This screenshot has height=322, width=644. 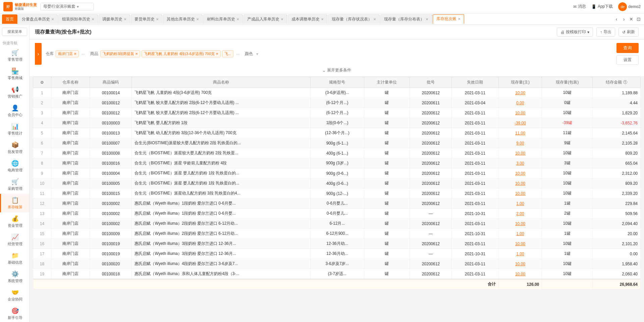 What do you see at coordinates (157, 19) in the screenshot?
I see `tab-close-yao-huo: ✕` at bounding box center [157, 19].